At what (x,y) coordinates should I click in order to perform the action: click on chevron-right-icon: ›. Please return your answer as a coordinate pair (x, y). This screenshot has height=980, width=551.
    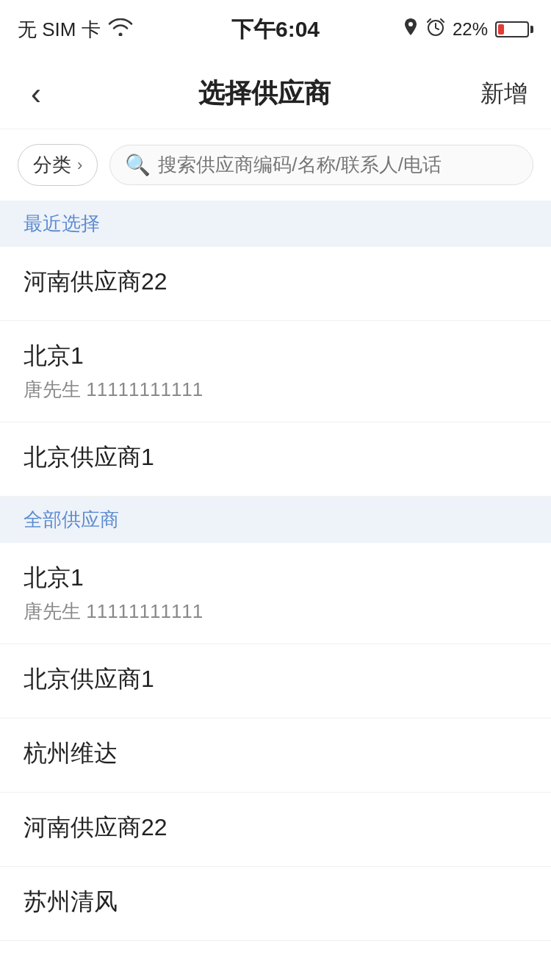
    Looking at the image, I should click on (79, 165).